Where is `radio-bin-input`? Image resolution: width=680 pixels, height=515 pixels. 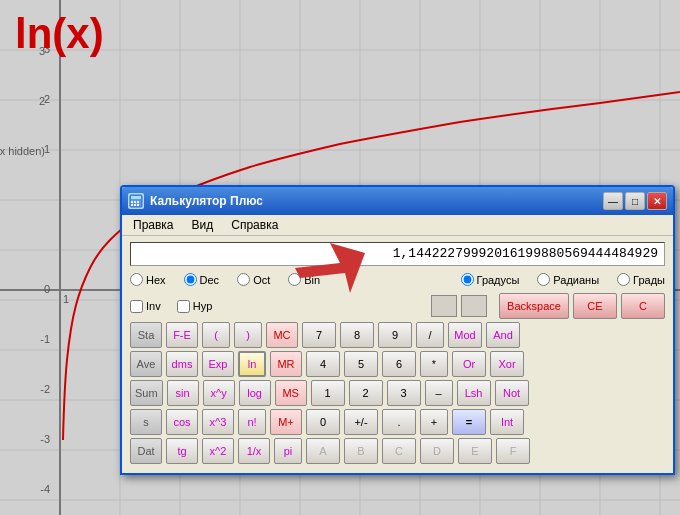 radio-bin-input is located at coordinates (294, 280).